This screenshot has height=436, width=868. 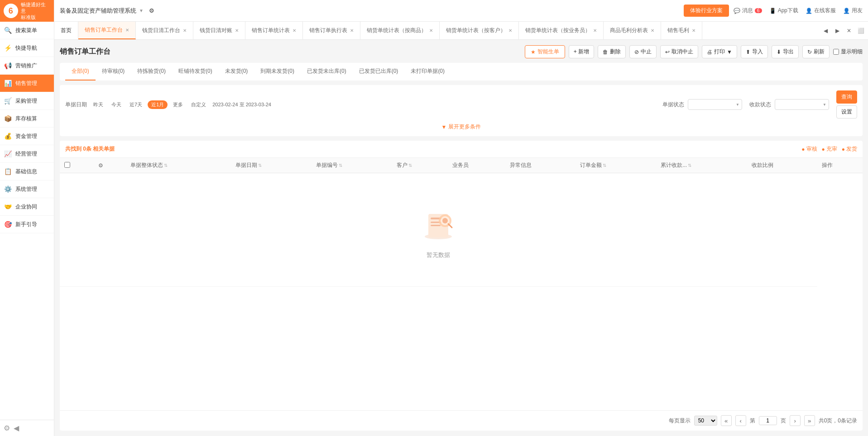 I want to click on subtab-全部: 全部(0), so click(x=81, y=71).